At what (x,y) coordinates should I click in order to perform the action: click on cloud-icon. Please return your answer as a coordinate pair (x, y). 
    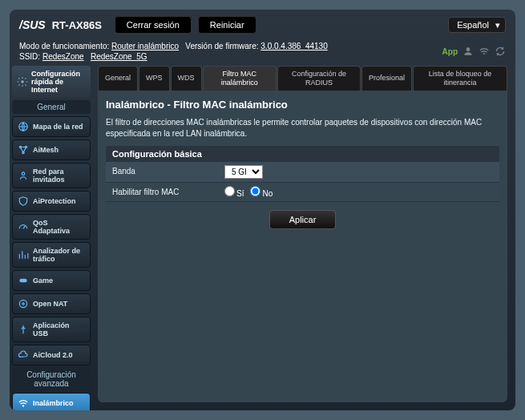
    Looking at the image, I should click on (23, 355).